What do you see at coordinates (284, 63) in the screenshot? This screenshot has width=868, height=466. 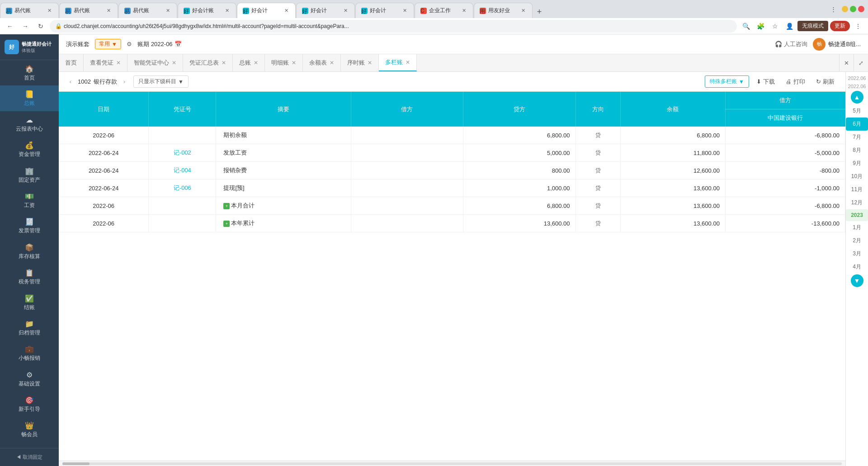 I see `page-tab-明细账: 明细账✕` at bounding box center [284, 63].